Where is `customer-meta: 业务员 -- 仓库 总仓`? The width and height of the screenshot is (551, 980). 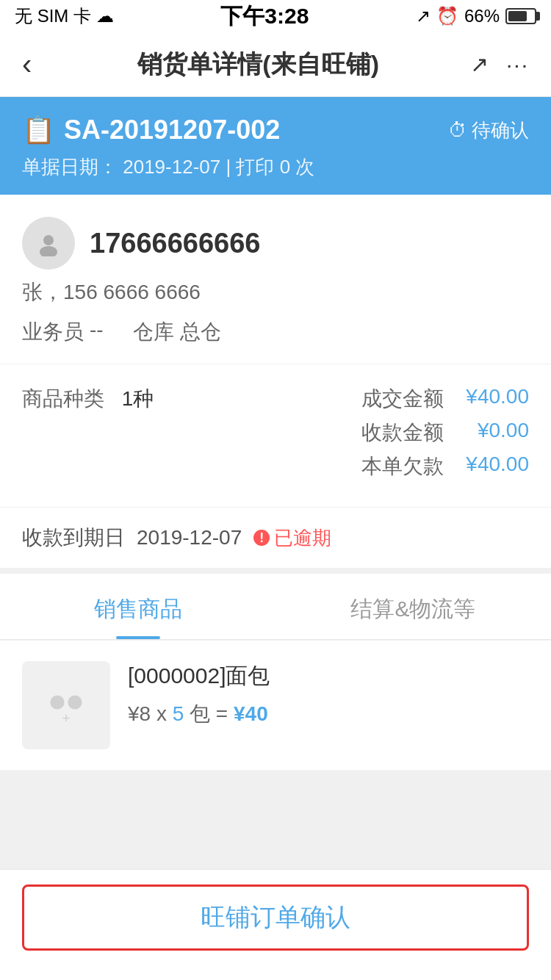
customer-meta: 业务员 -- 仓库 总仓 is located at coordinates (276, 332).